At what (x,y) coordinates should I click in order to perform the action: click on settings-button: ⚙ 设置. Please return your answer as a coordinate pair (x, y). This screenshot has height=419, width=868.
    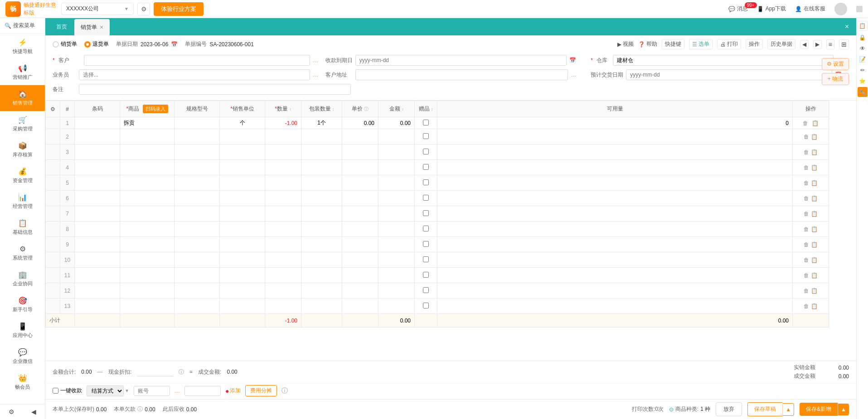
    Looking at the image, I should click on (835, 64).